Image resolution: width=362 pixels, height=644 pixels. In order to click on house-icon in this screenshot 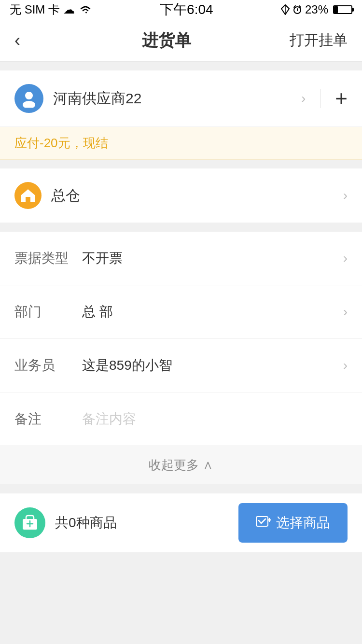, I will do `click(28, 196)`.